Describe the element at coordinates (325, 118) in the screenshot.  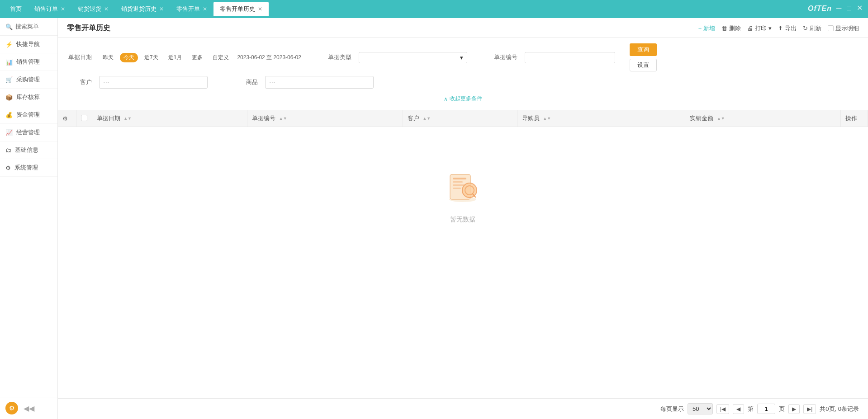
I see `th-order-no: 单据编号 ▲▼` at that location.